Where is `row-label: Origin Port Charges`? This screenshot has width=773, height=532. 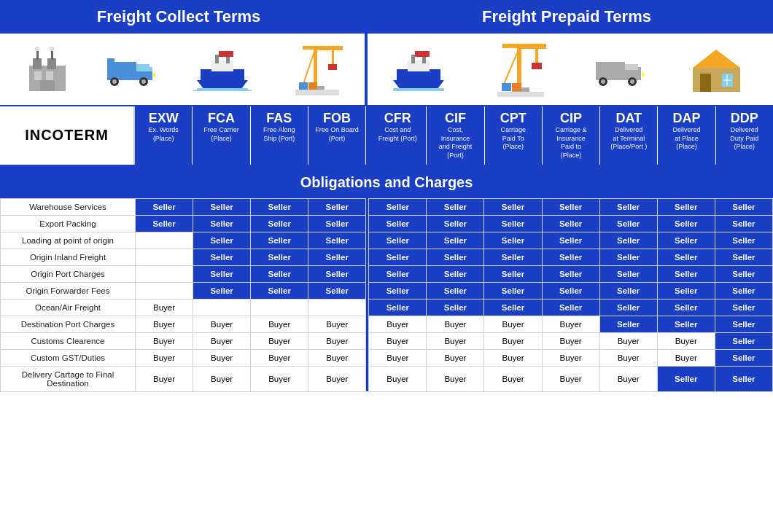
row-label: Origin Port Charges is located at coordinates (69, 274).